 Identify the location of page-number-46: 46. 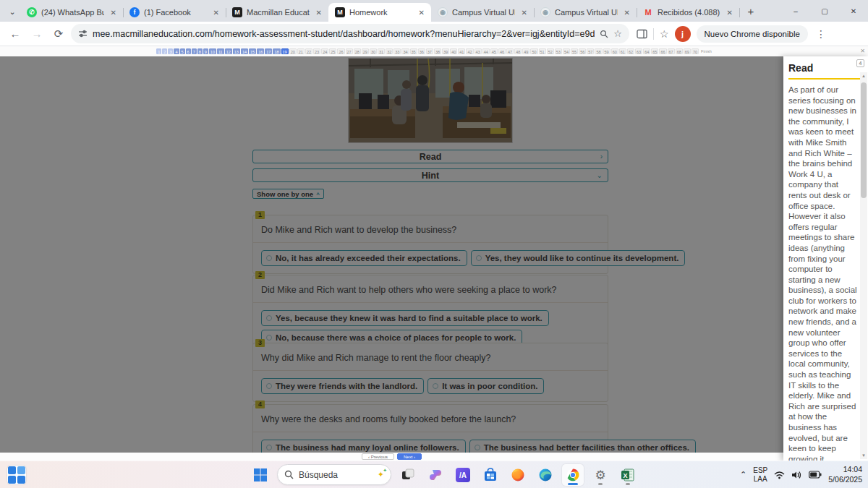
(502, 51).